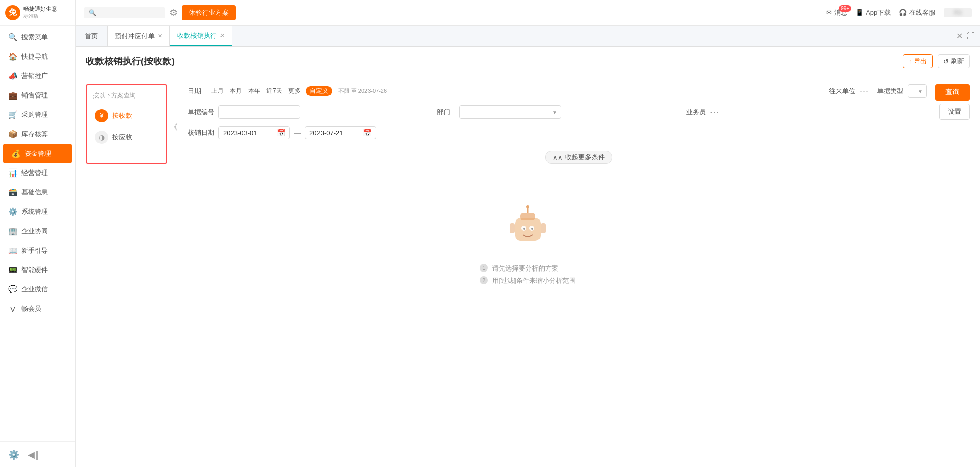 This screenshot has height=467, width=980. Describe the element at coordinates (223, 36) in the screenshot. I see `tab-verify-close: ✕` at that location.